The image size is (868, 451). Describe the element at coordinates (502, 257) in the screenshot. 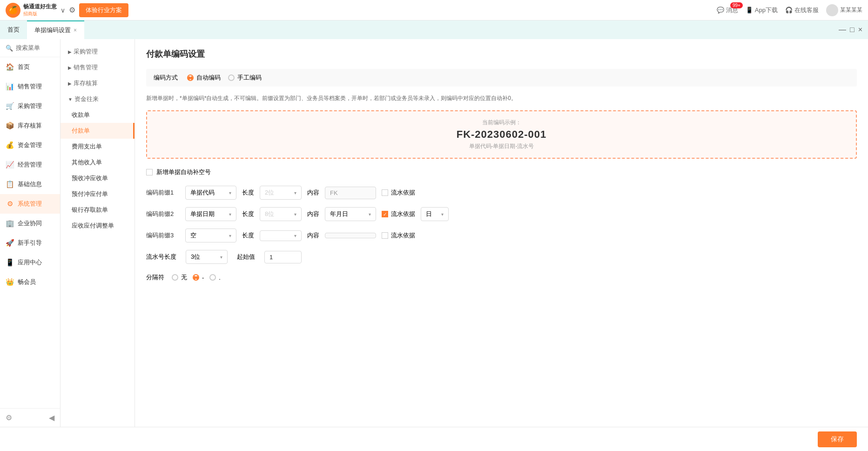

I see `serial-row: 流水号长度 3位 ▾ 起始值 1` at that location.